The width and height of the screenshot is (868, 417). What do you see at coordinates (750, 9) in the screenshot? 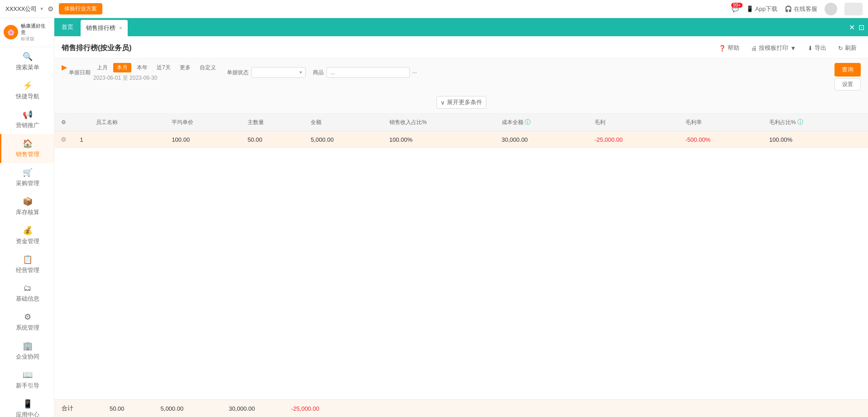
I see `app-icon: 📱` at bounding box center [750, 9].